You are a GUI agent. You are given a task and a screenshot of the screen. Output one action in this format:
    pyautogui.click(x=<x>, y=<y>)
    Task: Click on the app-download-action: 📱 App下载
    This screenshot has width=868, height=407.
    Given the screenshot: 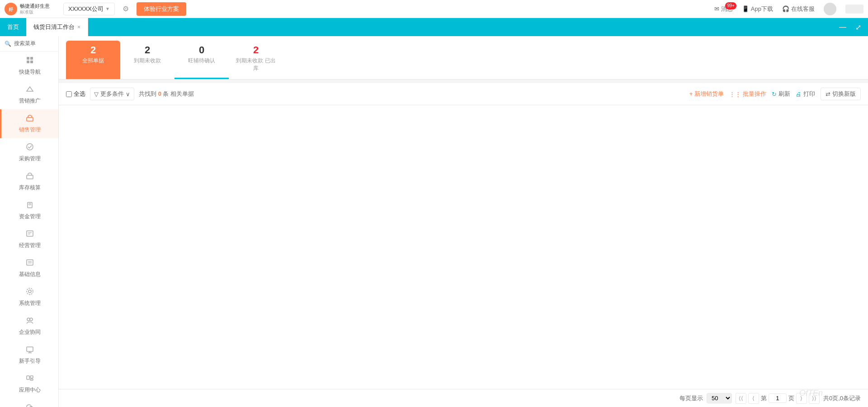 What is the action you would take?
    pyautogui.click(x=758, y=9)
    